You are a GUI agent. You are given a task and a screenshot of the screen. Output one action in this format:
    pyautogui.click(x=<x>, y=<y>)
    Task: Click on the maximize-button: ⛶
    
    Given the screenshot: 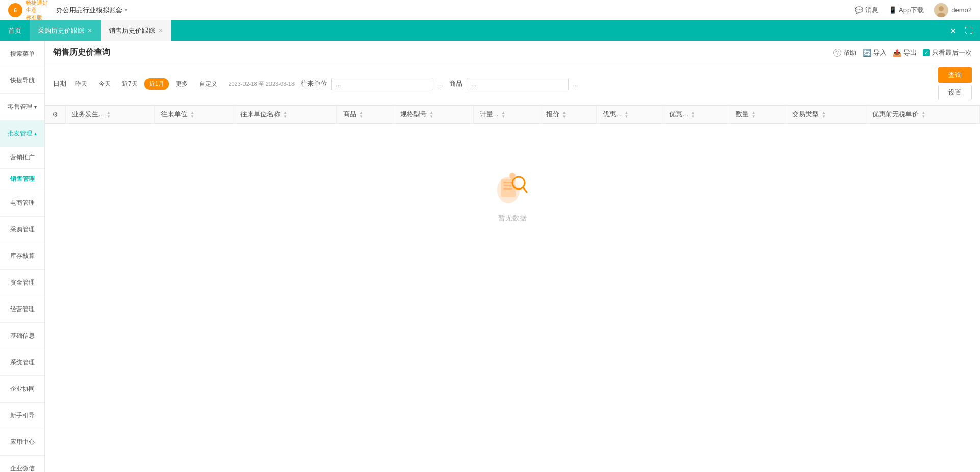 What is the action you would take?
    pyautogui.click(x=969, y=31)
    